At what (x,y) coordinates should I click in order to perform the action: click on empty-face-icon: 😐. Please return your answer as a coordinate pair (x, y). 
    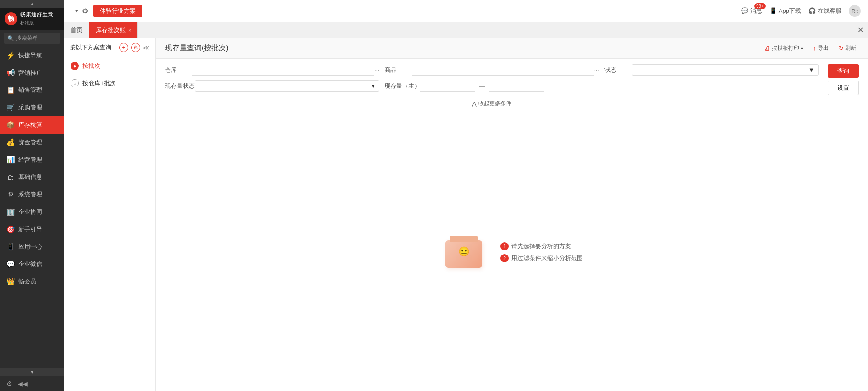
    Looking at the image, I should click on (464, 251).